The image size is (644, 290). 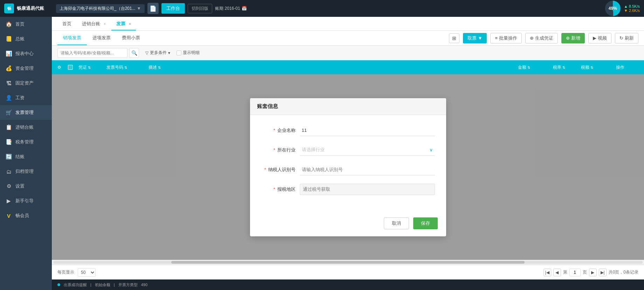 What do you see at coordinates (26, 145) in the screenshot?
I see `sidebar: 畅 畅康通易代账 🏠 首页 📒 总账 📊 报表中心 💰 资金管理 🏗 固定资产 …` at bounding box center [26, 145].